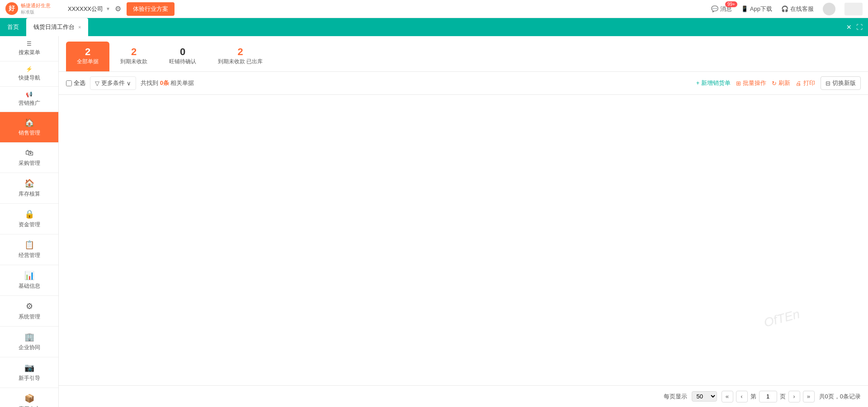  I want to click on sidebar-item-basic-info: 📊 基础信息, so click(29, 281).